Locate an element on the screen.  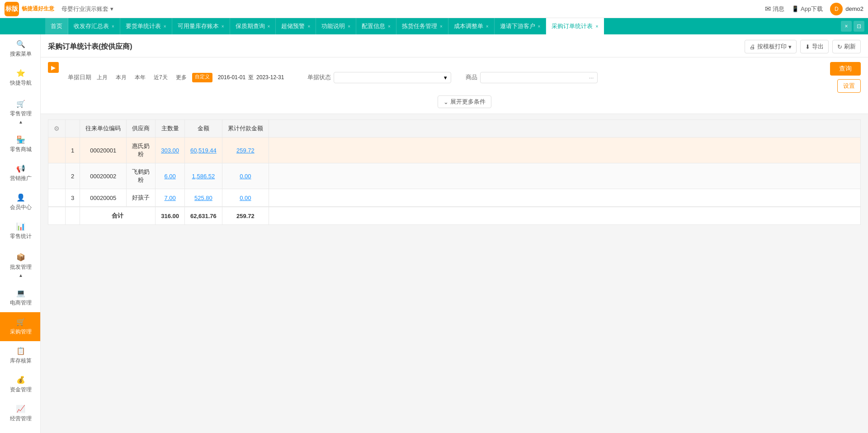
shortcut-last-month: 上月 is located at coordinates (102, 78).